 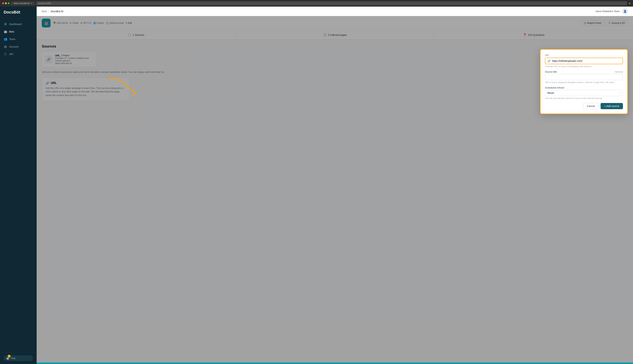 I want to click on cancel-button: Cancel, so click(x=591, y=106).